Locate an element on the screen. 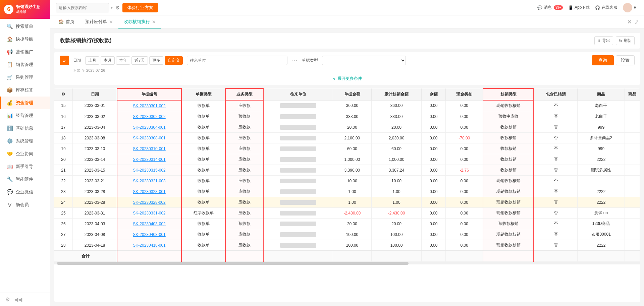  cell-verified-amount: 20.00 is located at coordinates (396, 127).